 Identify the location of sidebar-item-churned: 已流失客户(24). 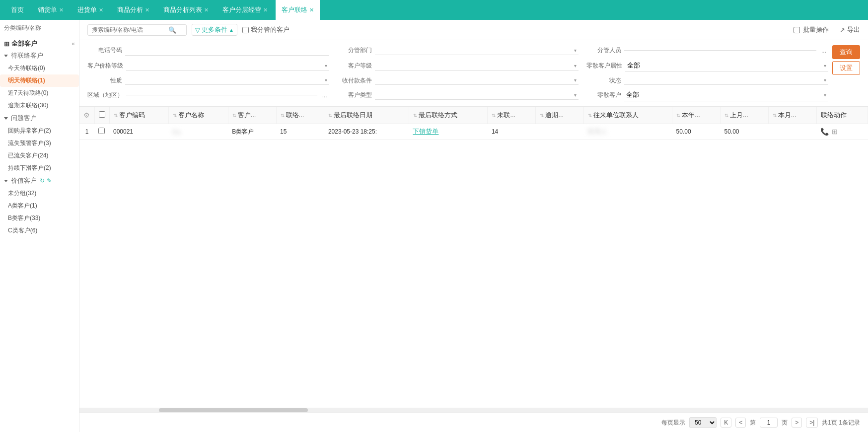
(40, 156).